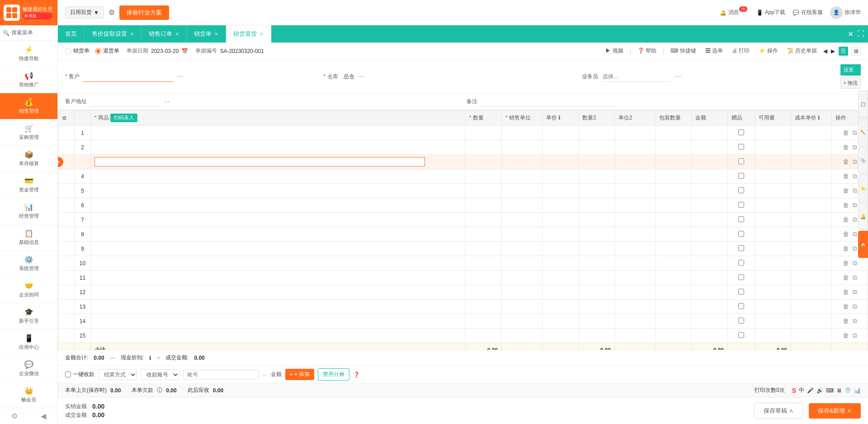 This screenshot has width=868, height=424. I want to click on toolbar-shortcut-btn: ⌨ 快捷键, so click(683, 51).